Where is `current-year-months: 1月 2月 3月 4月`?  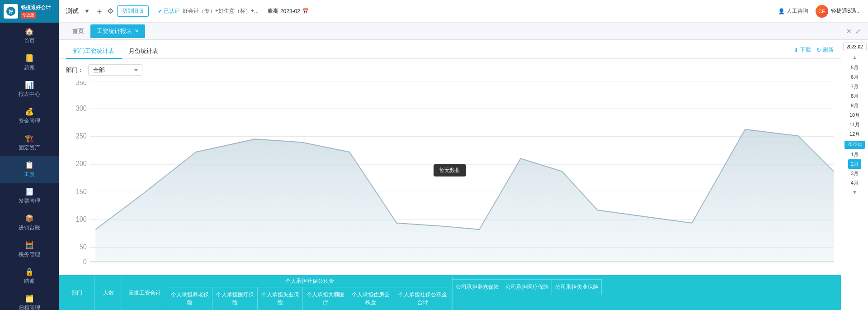
current-year-months: 1月 2月 3月 4月 is located at coordinates (854, 169).